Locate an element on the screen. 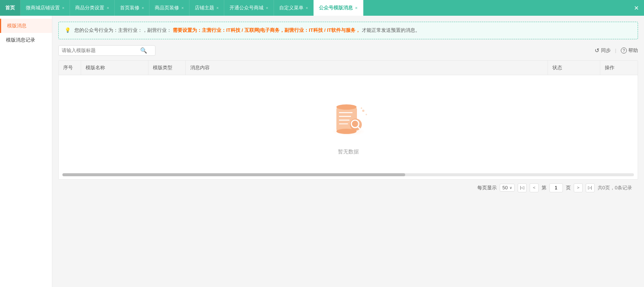 The height and width of the screenshot is (287, 644). page-label-suf: 页 is located at coordinates (568, 188).